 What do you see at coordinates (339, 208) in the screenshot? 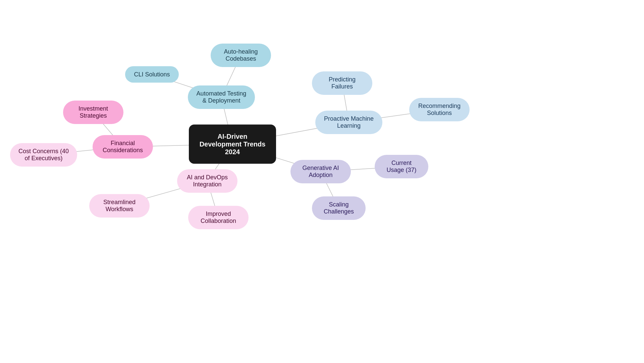
I see `node-scaling_challenges: Scaling Challenges` at bounding box center [339, 208].